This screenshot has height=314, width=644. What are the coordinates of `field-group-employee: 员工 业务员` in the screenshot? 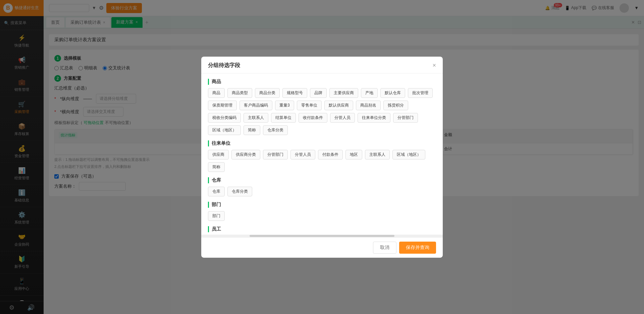 It's located at (322, 231).